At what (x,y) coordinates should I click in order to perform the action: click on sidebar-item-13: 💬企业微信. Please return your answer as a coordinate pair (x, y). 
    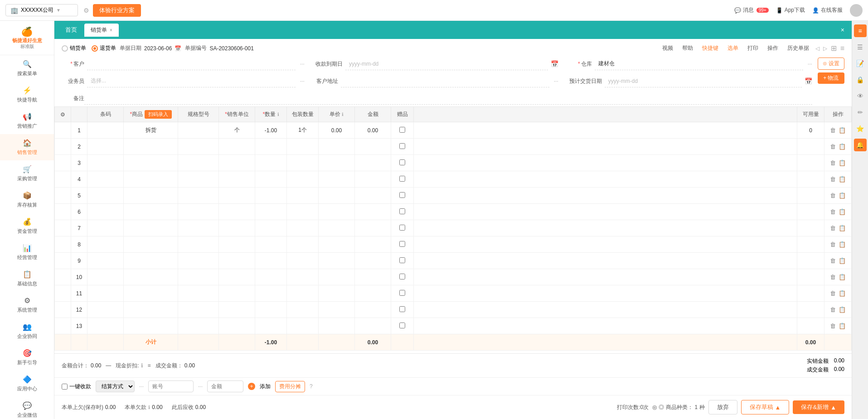
    Looking at the image, I should click on (27, 408).